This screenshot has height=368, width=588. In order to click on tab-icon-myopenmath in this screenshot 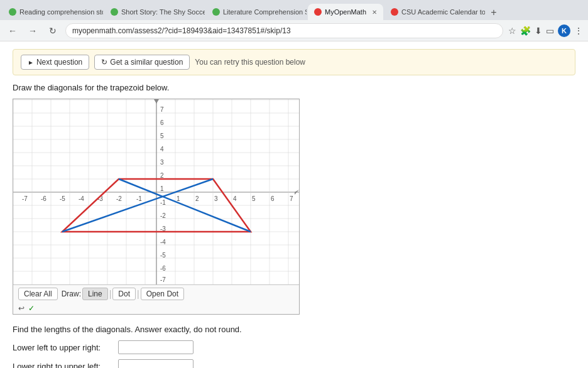, I will do `click(318, 12)`.